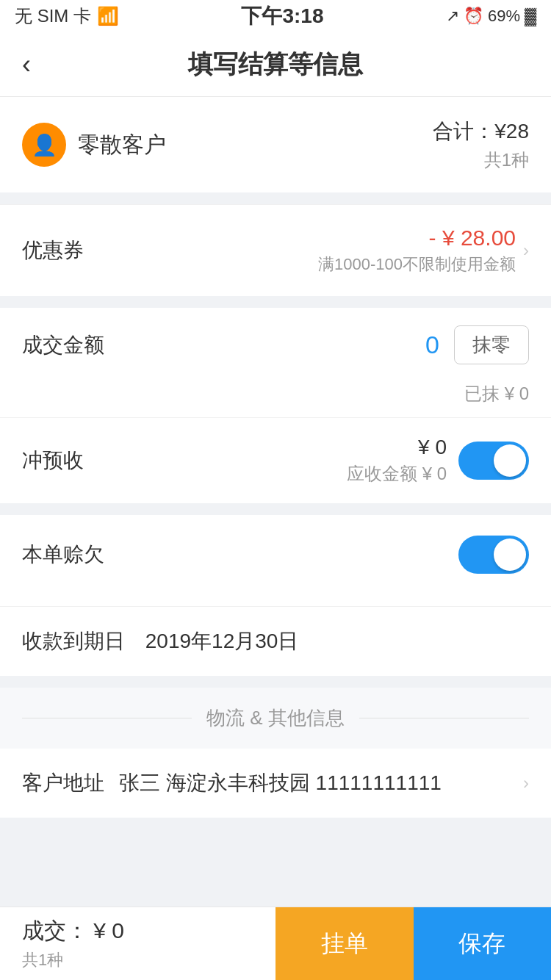 This screenshot has height=980, width=551. Describe the element at coordinates (483, 944) in the screenshot. I see `save-button: 保存` at that location.